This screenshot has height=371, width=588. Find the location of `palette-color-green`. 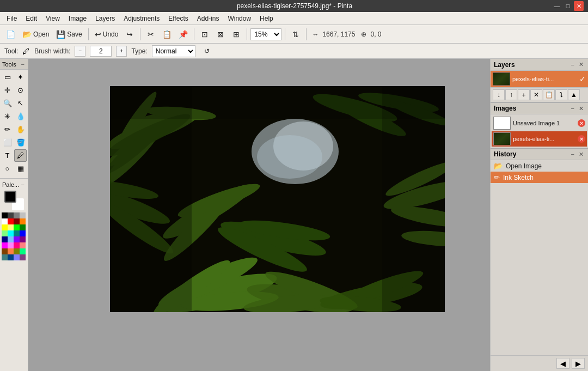

palette-color-green is located at coordinates (16, 228).